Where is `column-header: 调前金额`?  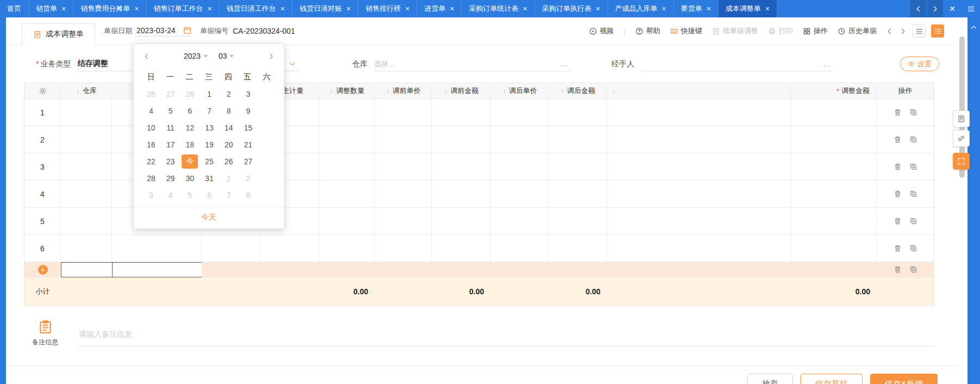 column-header: 调前金额 is located at coordinates (461, 91).